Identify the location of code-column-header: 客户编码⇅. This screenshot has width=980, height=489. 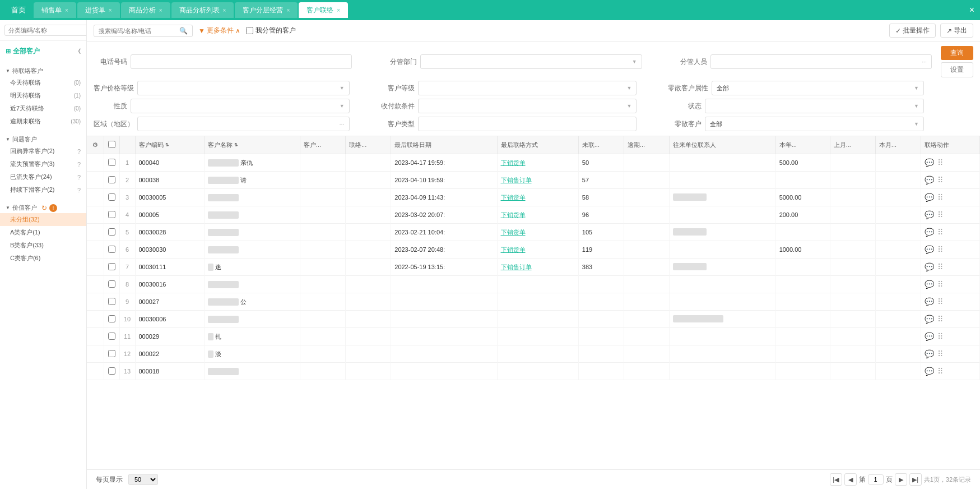
(169, 145).